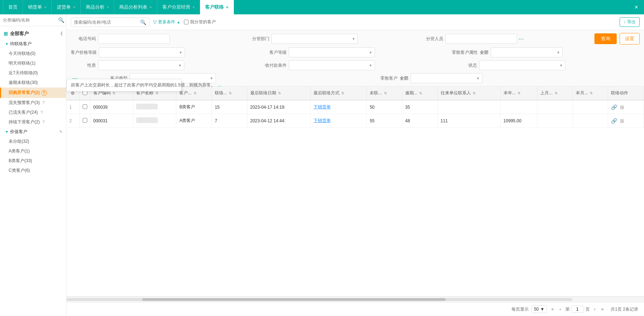 The height and width of the screenshot is (316, 644). I want to click on last-date-sort-icon: ⇅, so click(279, 93).